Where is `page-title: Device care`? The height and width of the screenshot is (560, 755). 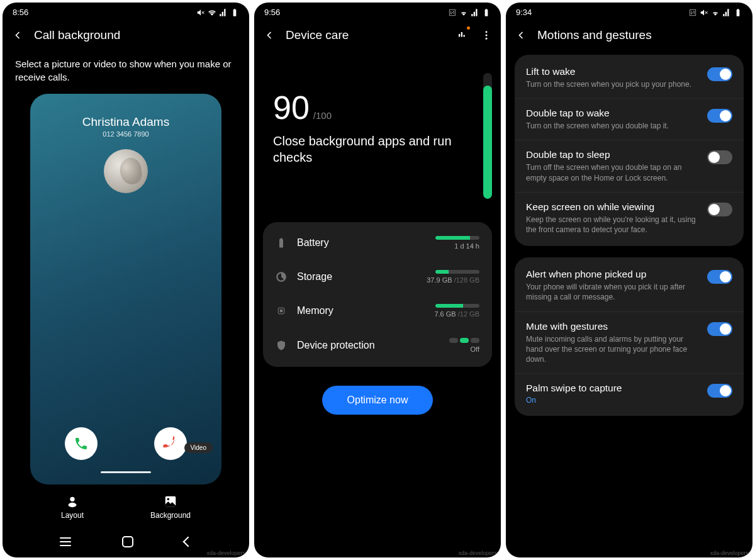
page-title: Device care is located at coordinates (366, 35).